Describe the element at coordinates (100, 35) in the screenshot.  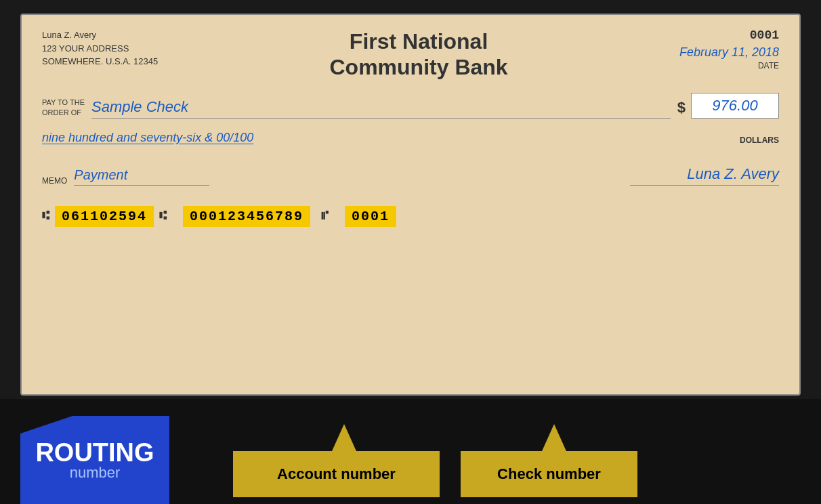
I see `payer-name: Luna Z. Avery` at that location.